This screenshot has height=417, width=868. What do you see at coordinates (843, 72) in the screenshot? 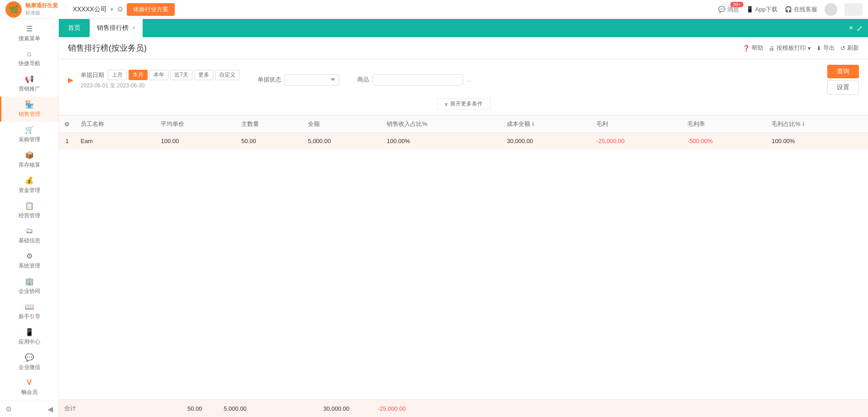
I see `query-button: 查询` at bounding box center [843, 72].